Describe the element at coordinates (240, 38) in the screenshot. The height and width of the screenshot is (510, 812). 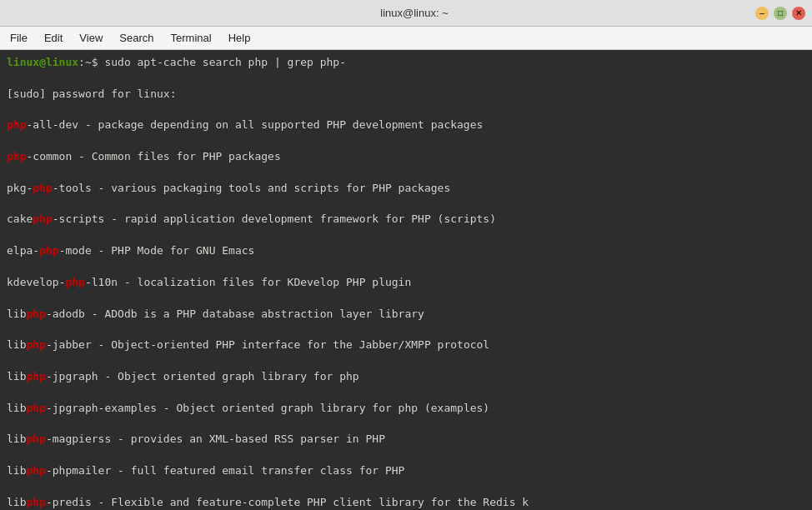
I see `menu-help: Help` at that location.